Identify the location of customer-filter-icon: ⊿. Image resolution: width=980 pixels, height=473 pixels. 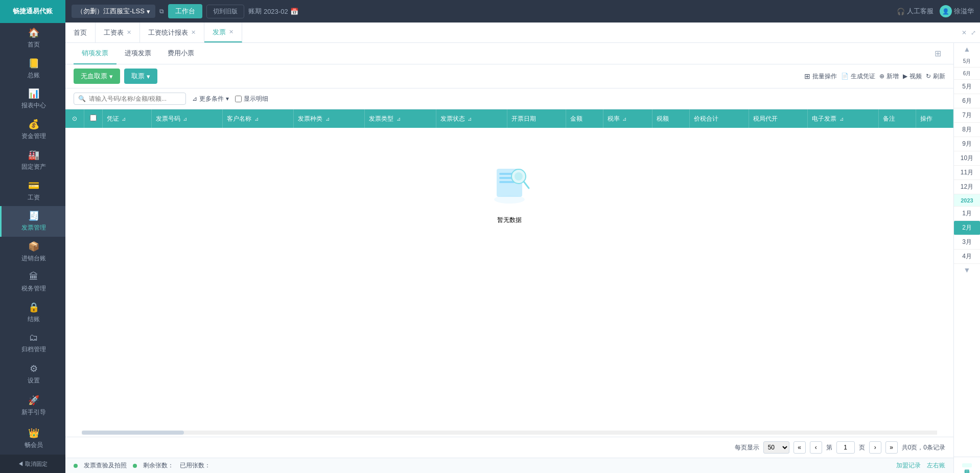
(256, 119).